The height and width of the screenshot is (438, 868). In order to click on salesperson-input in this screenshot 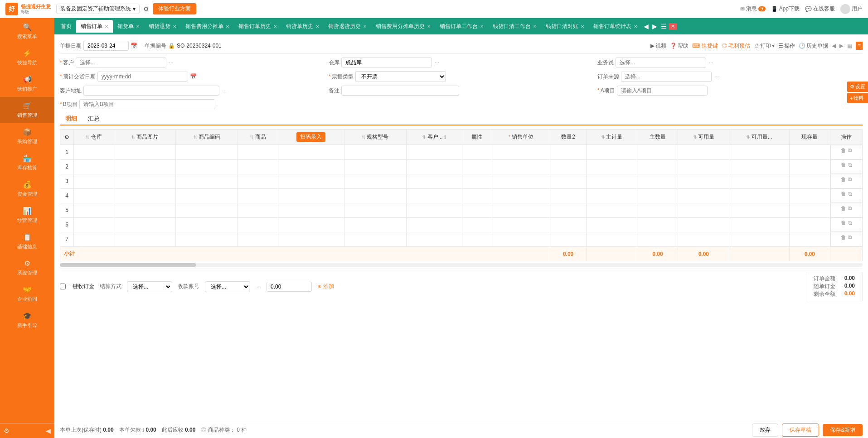, I will do `click(661, 63)`.